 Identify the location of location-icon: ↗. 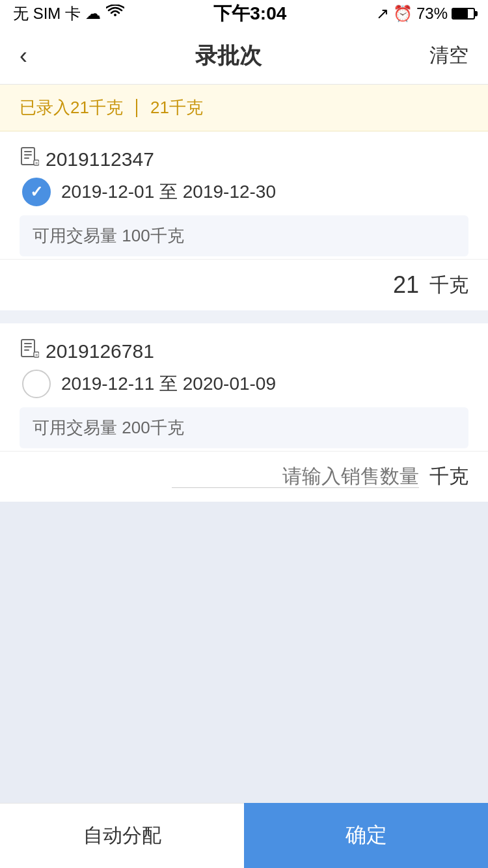
(383, 14).